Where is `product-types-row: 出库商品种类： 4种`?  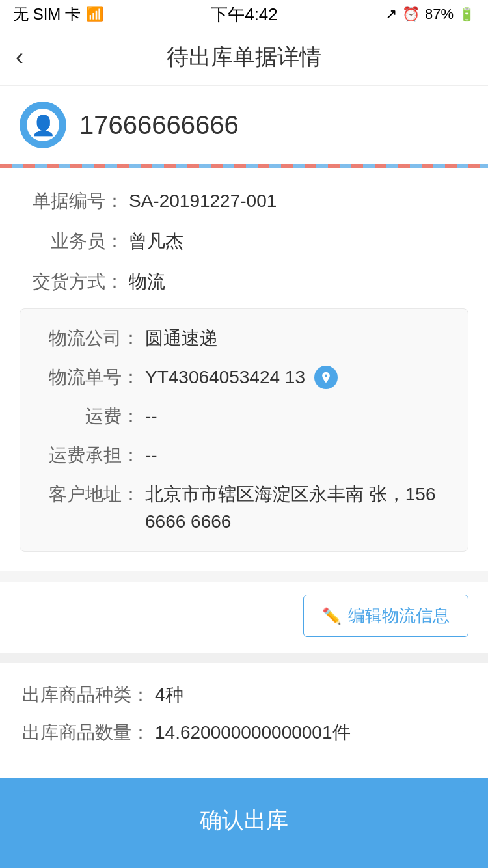 product-types-row: 出库商品种类： 4种 is located at coordinates (244, 695).